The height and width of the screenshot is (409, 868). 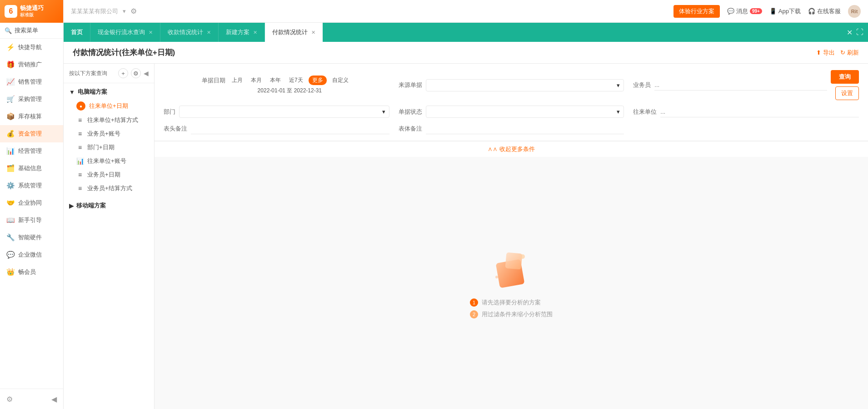 What do you see at coordinates (785, 11) in the screenshot?
I see `app-download-action: 📱 App下载` at bounding box center [785, 11].